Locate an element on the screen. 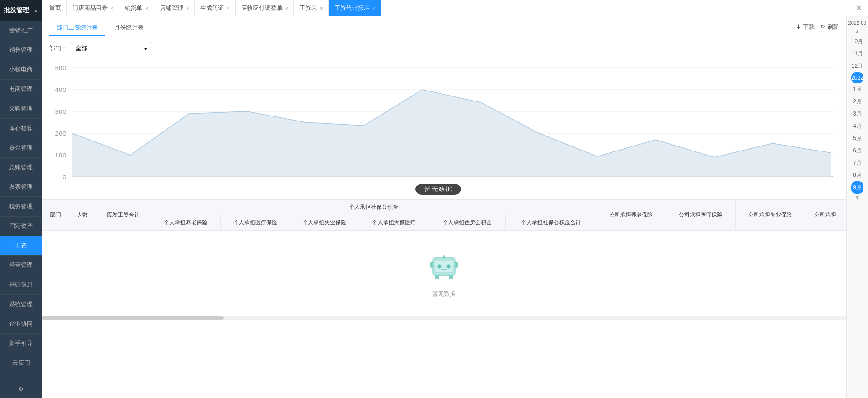 This screenshot has width=868, height=398. time-panel-item-3月: 3月 is located at coordinates (857, 114).